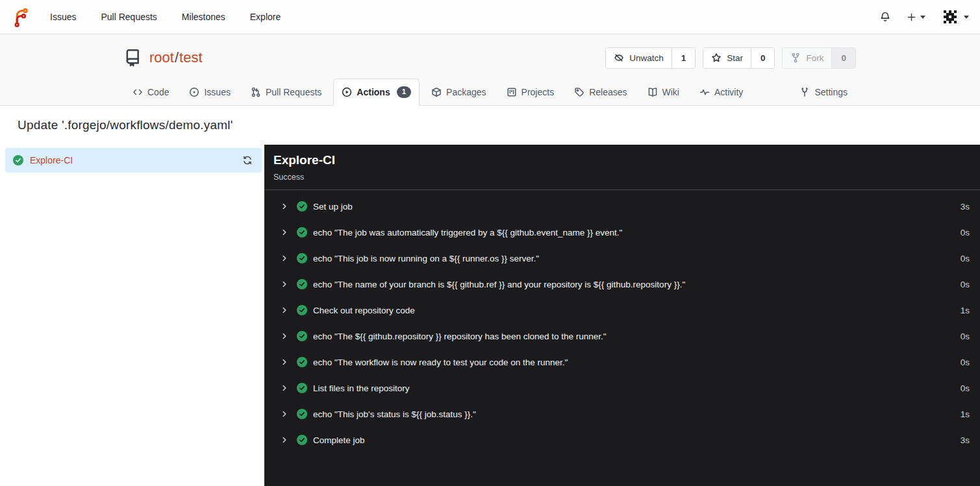 Image resolution: width=980 pixels, height=486 pixels. Describe the element at coordinates (490, 91) in the screenshot. I see `repo-tabs: CodeIssuesPull RequestsActions1PackagesP…` at that location.